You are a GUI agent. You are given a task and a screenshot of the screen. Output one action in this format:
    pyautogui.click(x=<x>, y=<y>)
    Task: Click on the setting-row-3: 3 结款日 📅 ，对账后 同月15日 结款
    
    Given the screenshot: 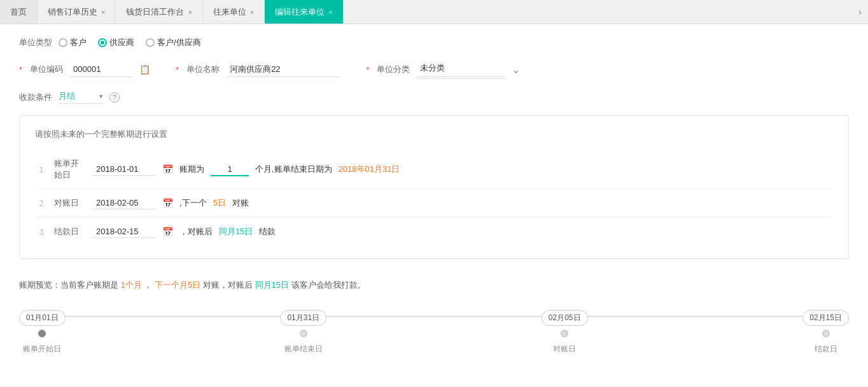 What is the action you would take?
    pyautogui.click(x=434, y=232)
    